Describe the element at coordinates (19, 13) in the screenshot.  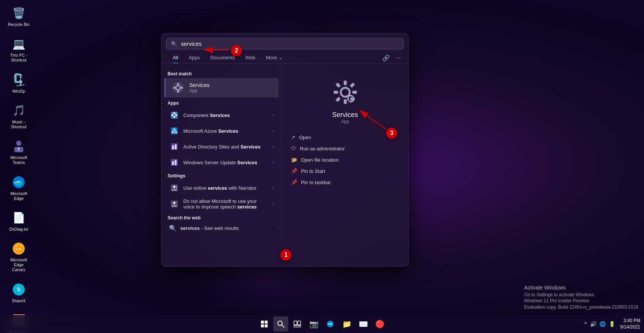
I see `recycle-bin-icon: 🗑️` at that location.